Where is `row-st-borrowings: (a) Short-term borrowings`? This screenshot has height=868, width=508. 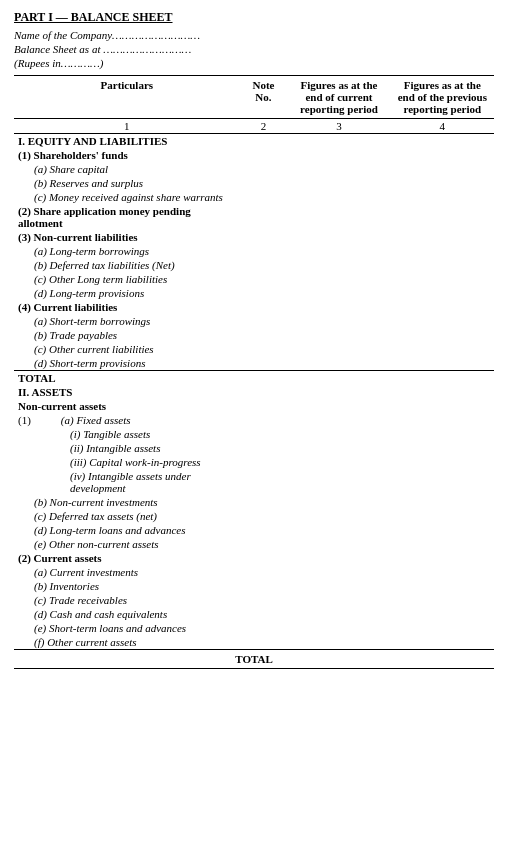 row-st-borrowings: (a) Short-term borrowings is located at coordinates (254, 321).